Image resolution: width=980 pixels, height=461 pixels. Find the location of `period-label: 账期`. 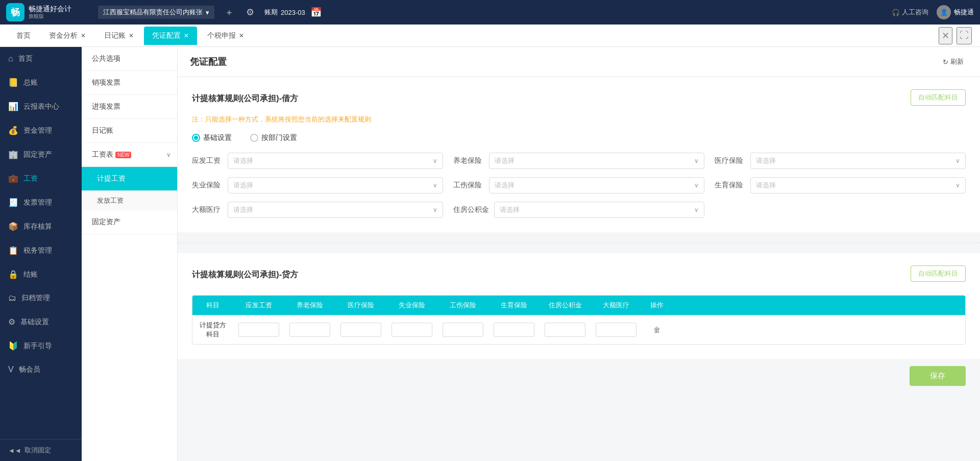

period-label: 账期 is located at coordinates (271, 12).